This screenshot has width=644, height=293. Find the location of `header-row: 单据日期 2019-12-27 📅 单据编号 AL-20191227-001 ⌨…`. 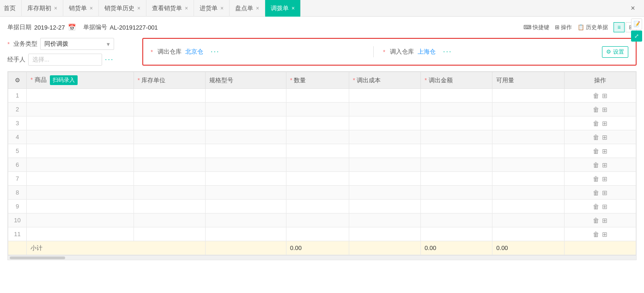

header-row: 单据日期 2019-12-27 📅 单据编号 AL-20191227-001 ⌨… is located at coordinates (322, 27).